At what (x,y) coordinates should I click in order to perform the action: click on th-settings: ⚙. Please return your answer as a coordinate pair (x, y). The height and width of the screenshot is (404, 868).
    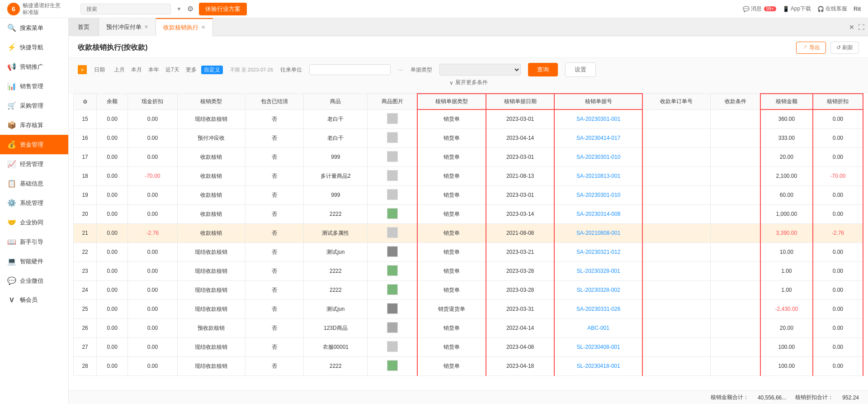
    Looking at the image, I should click on (85, 101).